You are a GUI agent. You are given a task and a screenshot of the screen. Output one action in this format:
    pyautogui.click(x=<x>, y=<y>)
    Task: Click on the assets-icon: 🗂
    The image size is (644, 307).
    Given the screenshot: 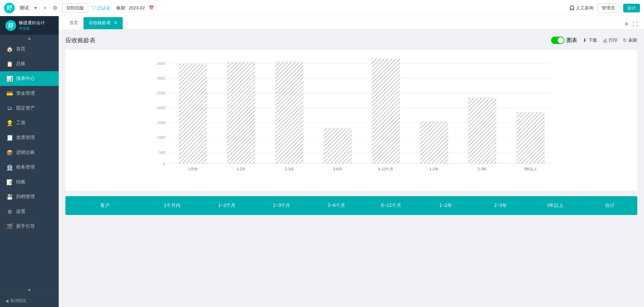 What is the action you would take?
    pyautogui.click(x=10, y=108)
    